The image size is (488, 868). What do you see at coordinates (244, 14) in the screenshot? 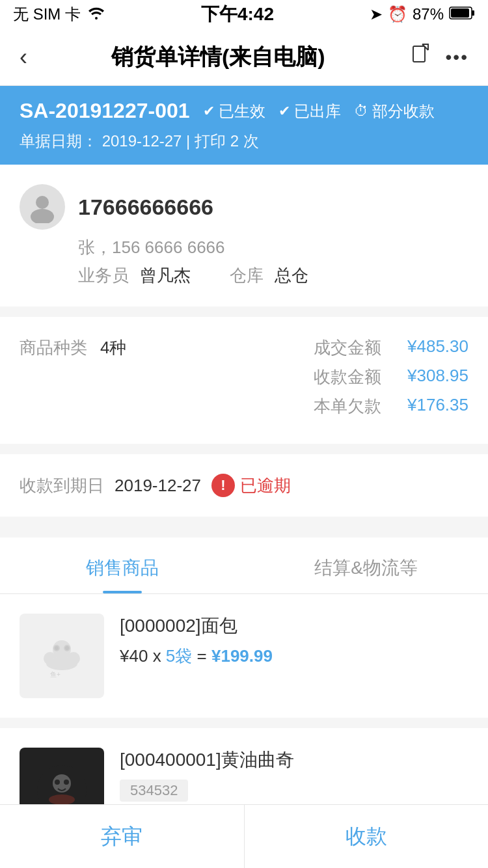
I see `status-bar: 无 SIM 卡 下午4:42 ➤ ⏰ 87%` at bounding box center [244, 14].